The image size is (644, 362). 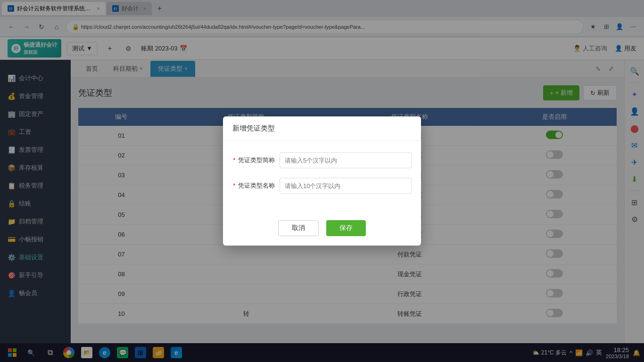 What do you see at coordinates (254, 128) in the screenshot?
I see `modal-title: 新增凭证类型` at bounding box center [254, 128].